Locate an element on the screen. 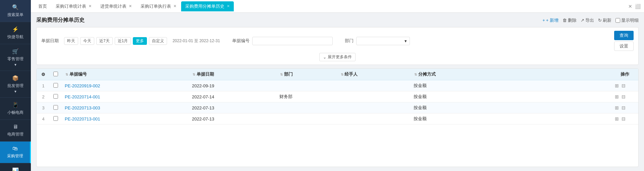 The image size is (644, 171). row-doc-date-1: 2022-07-14 is located at coordinates (232, 97).